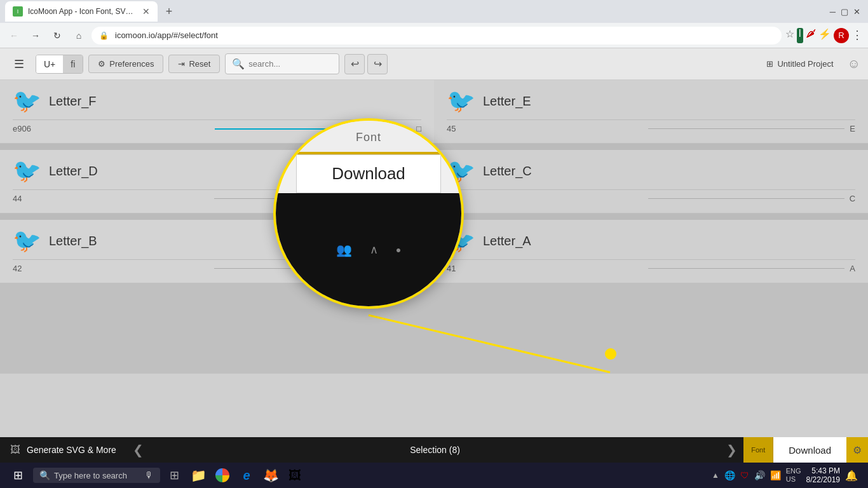 The image size is (868, 488). I want to click on forward-button: →, so click(36, 36).